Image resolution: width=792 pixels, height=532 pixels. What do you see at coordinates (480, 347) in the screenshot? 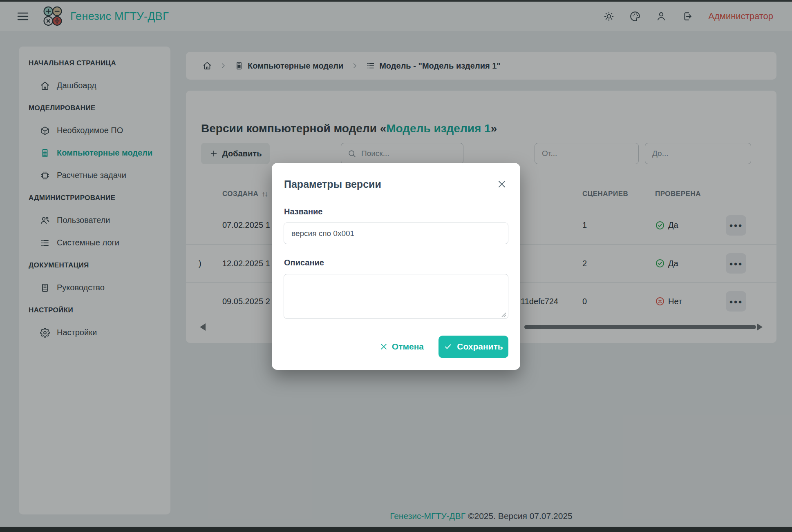
I see `save-button-label: Сохранить` at bounding box center [480, 347].